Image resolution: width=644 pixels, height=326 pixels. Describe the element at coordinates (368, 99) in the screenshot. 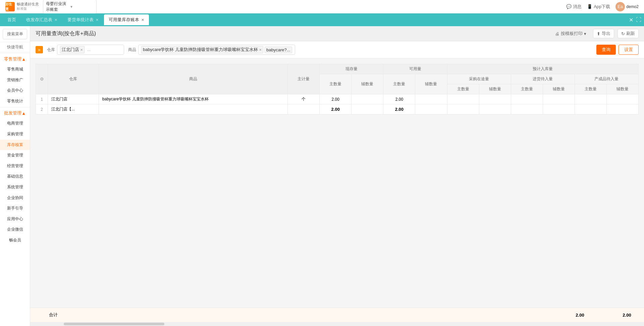

I see `row1-stock-aux` at that location.